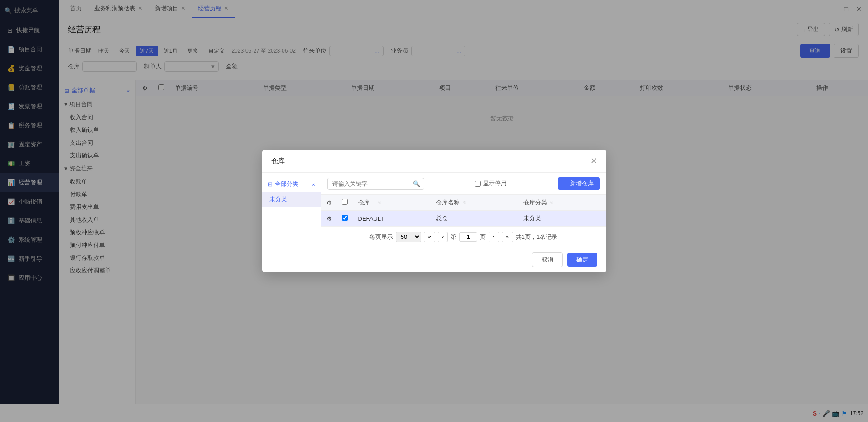 This screenshot has width=868, height=422. What do you see at coordinates (270, 184) in the screenshot?
I see `grid-icon-2: ⊞` at bounding box center [270, 184].